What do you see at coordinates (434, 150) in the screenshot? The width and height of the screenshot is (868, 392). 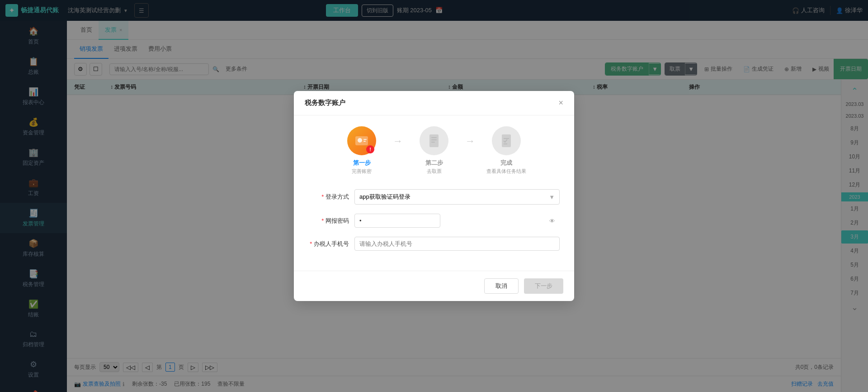 I see `steps-indicator: ! 第一步 完善账密 →` at bounding box center [434, 150].